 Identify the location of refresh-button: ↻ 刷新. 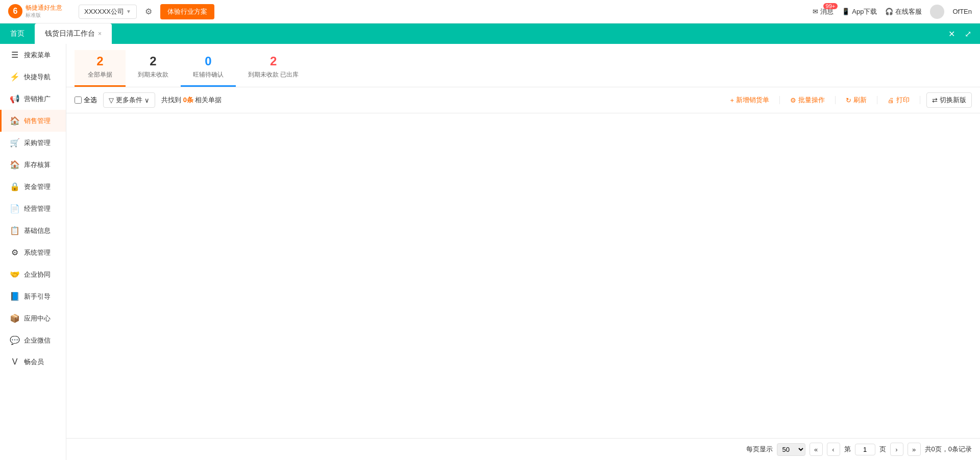
(856, 100).